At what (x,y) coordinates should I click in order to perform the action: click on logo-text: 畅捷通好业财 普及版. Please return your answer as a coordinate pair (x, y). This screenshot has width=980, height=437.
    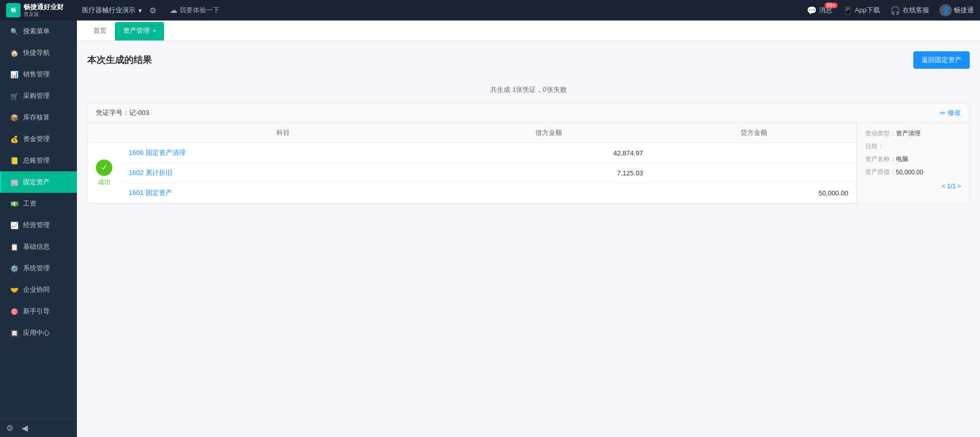
    Looking at the image, I should click on (44, 10).